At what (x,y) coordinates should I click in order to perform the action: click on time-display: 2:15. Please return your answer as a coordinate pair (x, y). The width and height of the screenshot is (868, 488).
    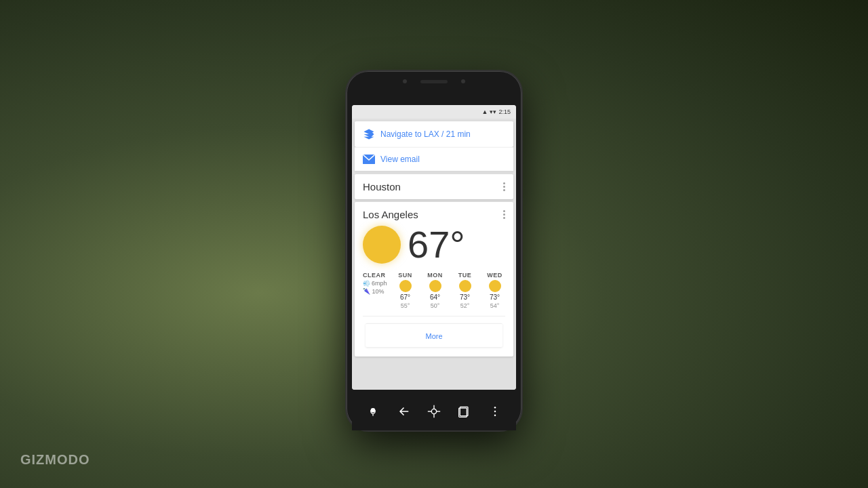
    Looking at the image, I should click on (505, 112).